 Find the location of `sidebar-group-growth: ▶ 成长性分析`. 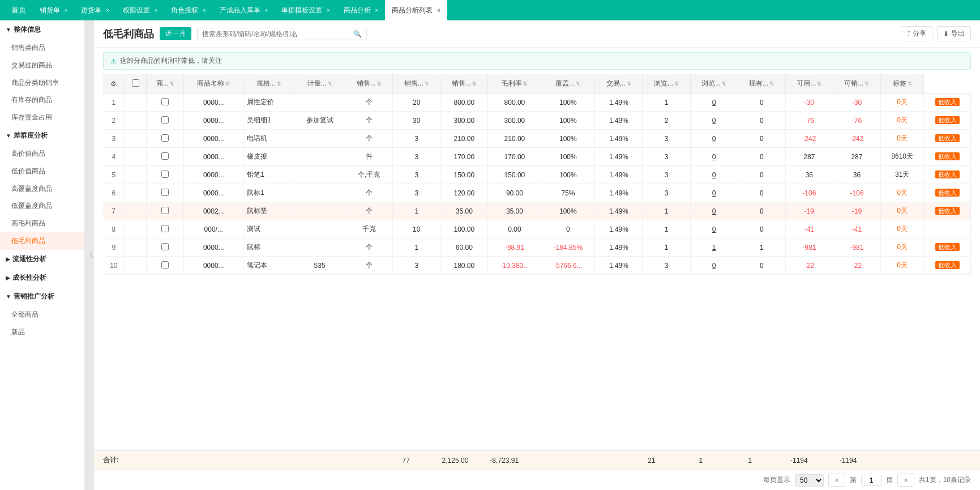

sidebar-group-growth: ▶ 成长性分析 is located at coordinates (42, 278).